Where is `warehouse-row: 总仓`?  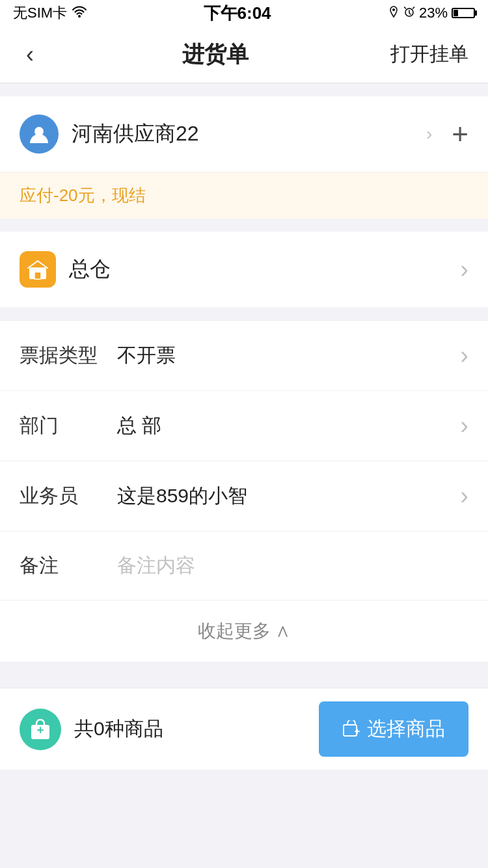
warehouse-row: 总仓 is located at coordinates (244, 269).